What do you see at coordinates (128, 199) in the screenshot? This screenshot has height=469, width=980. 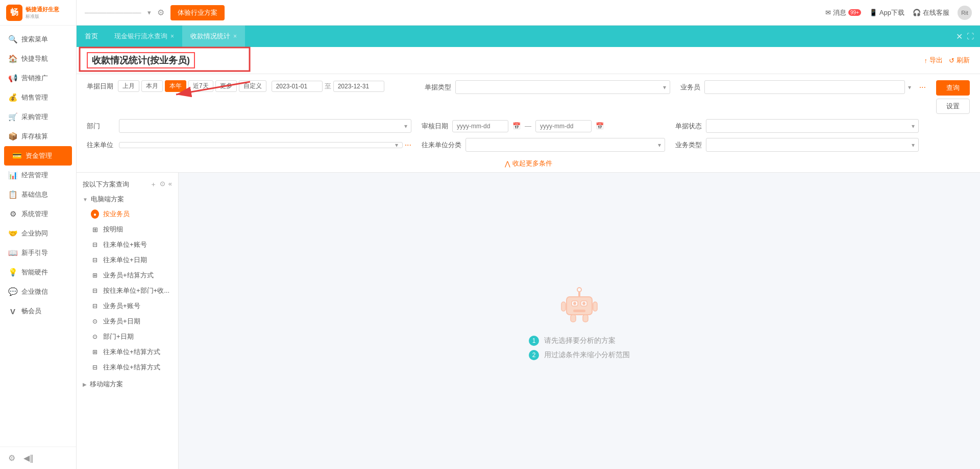 I see `scheme-group-desktop-header: ▼ 电脑端方案` at bounding box center [128, 199].